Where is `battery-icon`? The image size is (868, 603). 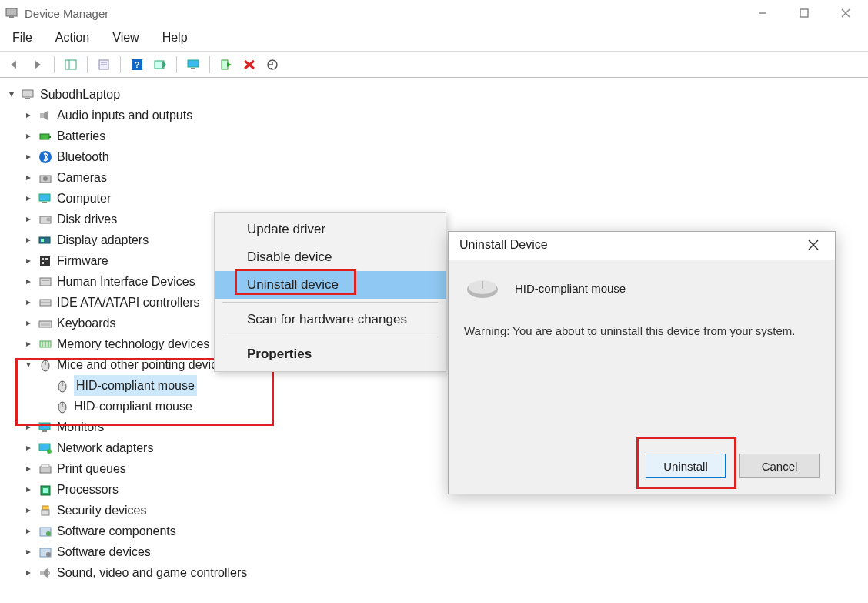 battery-icon is located at coordinates (45, 136).